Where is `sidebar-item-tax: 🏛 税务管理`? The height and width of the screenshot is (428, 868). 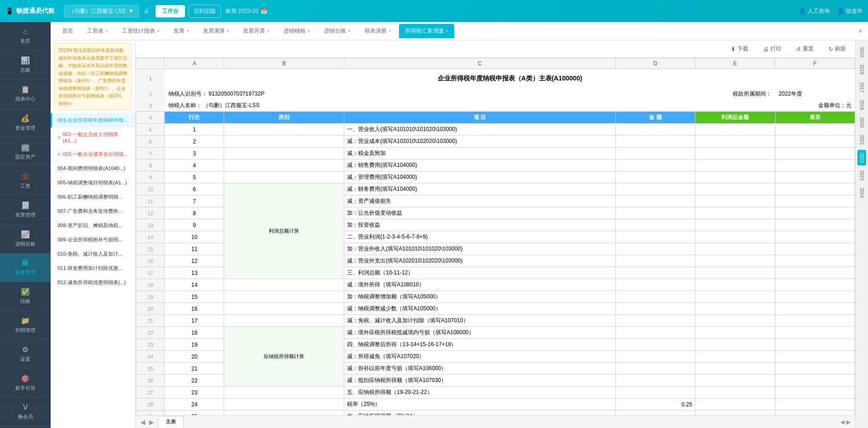 sidebar-item-tax: 🏛 税务管理 is located at coordinates (25, 268).